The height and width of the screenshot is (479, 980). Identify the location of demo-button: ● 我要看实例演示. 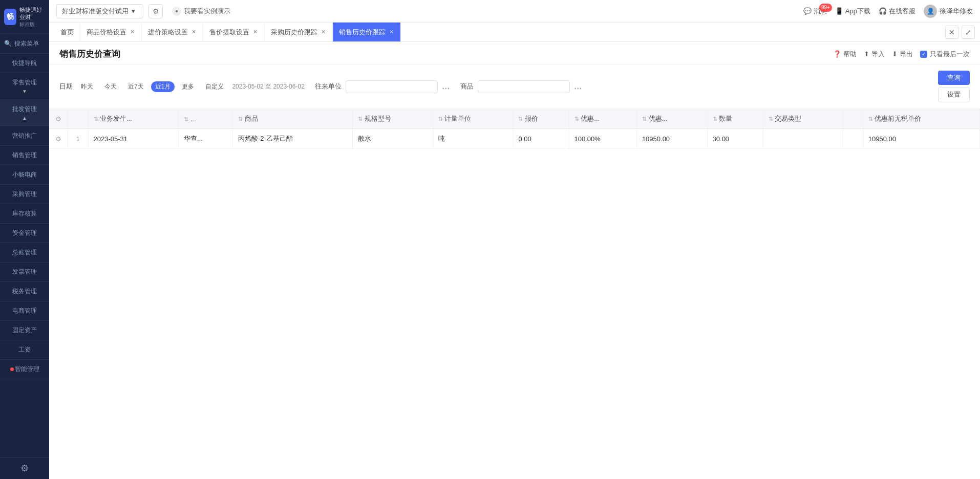
(201, 11).